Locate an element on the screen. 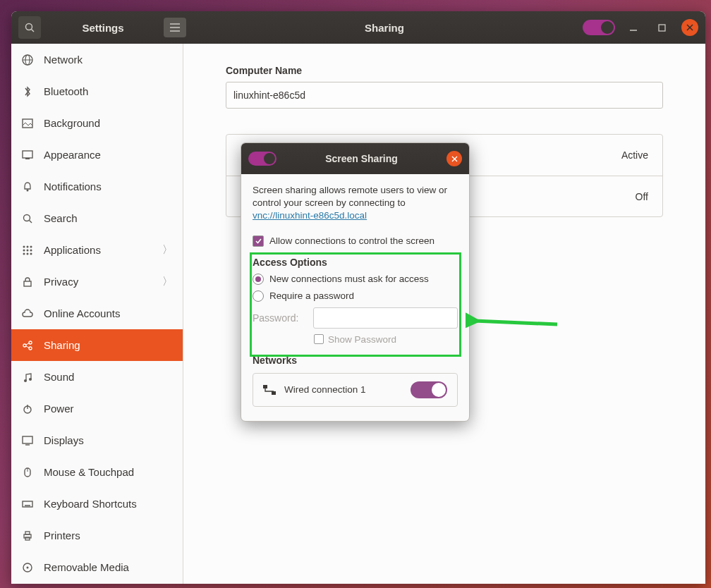 The image size is (711, 588). sidebar-item-background: Background is located at coordinates (97, 123).